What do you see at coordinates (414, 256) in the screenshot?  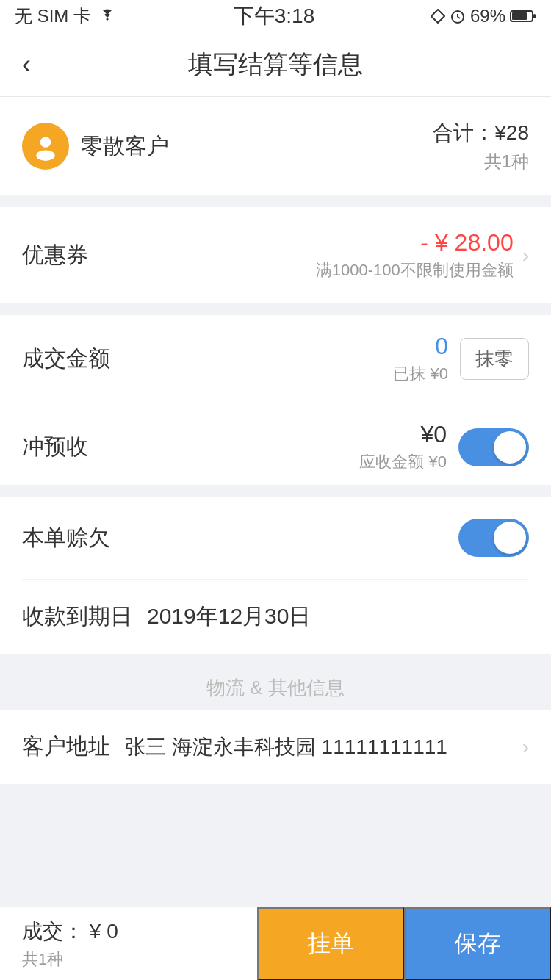 I see `coupon-value: - ¥ 28.00 满1000-100不限制使用金额` at bounding box center [414, 256].